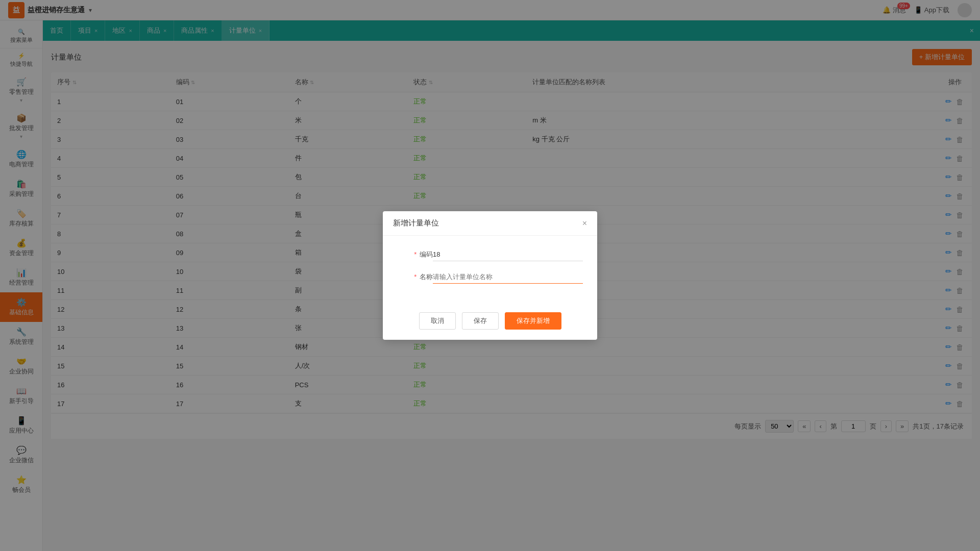 This screenshot has width=980, height=551. I want to click on code-input, so click(508, 255).